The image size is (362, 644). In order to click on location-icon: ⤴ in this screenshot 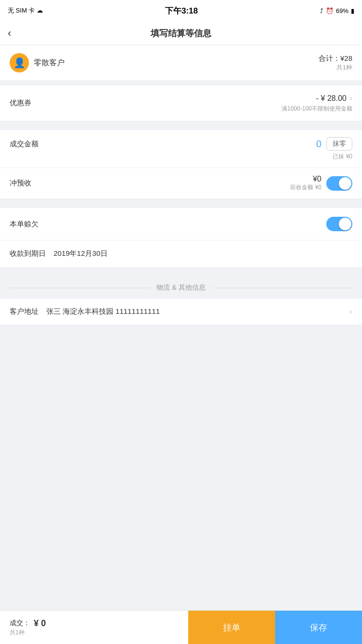, I will do `click(321, 11)`.